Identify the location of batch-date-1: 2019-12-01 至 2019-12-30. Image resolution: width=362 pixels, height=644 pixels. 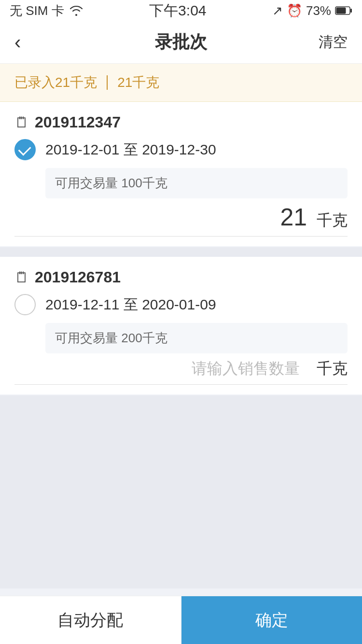
(131, 150).